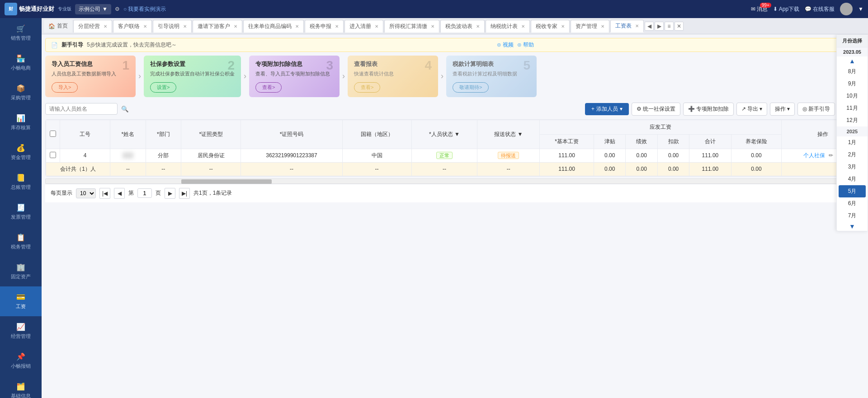  Describe the element at coordinates (831, 155) in the screenshot. I see `row-action-edit: ✏` at that location.